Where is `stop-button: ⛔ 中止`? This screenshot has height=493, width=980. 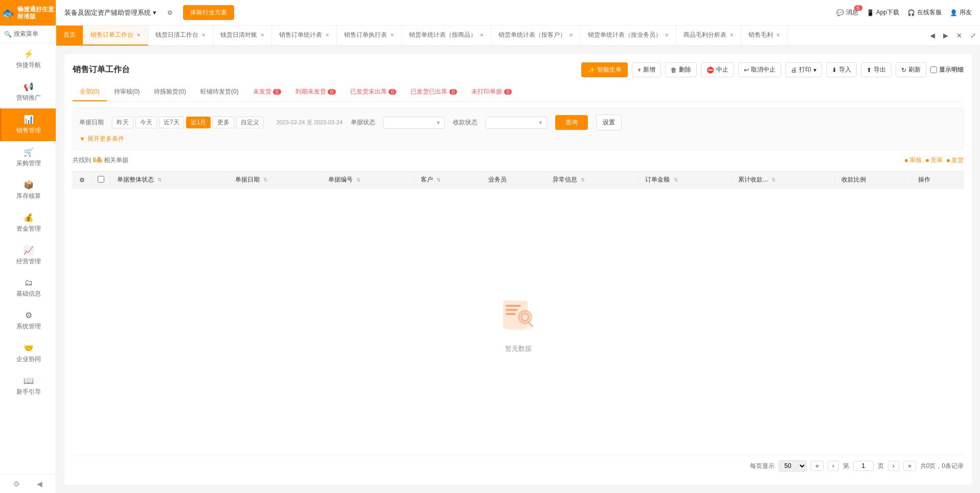 stop-button: ⛔ 中止 is located at coordinates (718, 70).